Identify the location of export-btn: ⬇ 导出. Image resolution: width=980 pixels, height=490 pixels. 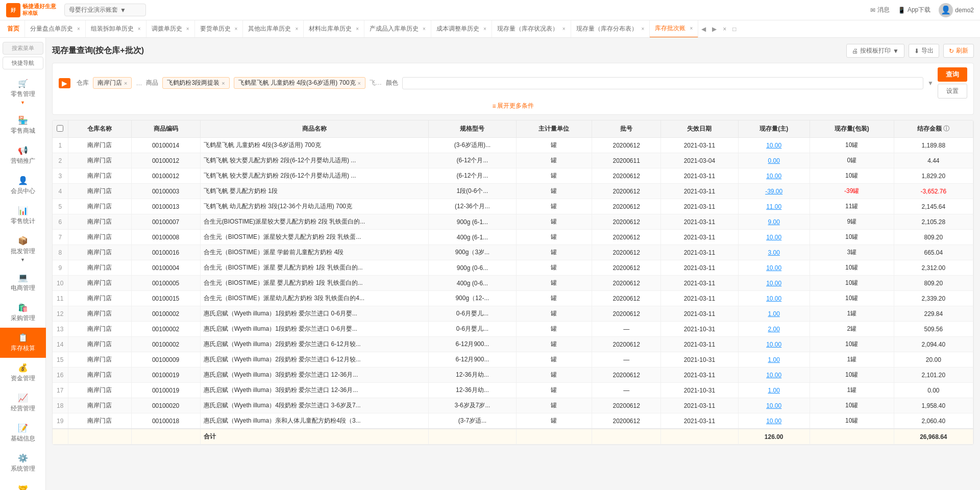
(924, 51).